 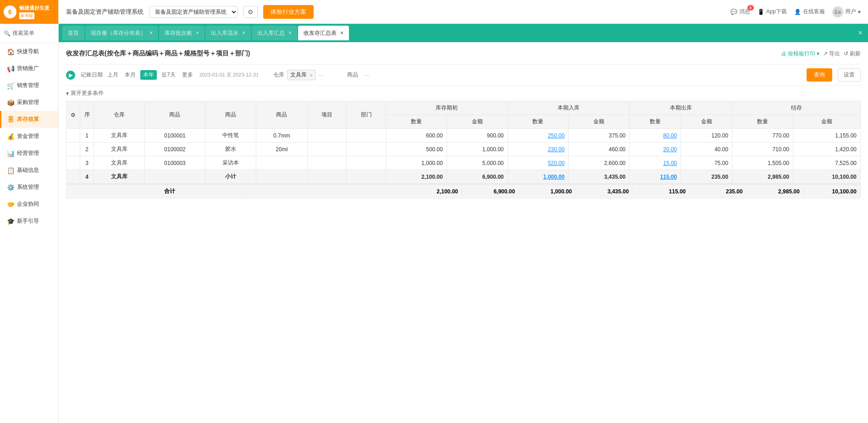 What do you see at coordinates (119, 177) in the screenshot?
I see `subtotal-warehouse: 文具库` at bounding box center [119, 177].